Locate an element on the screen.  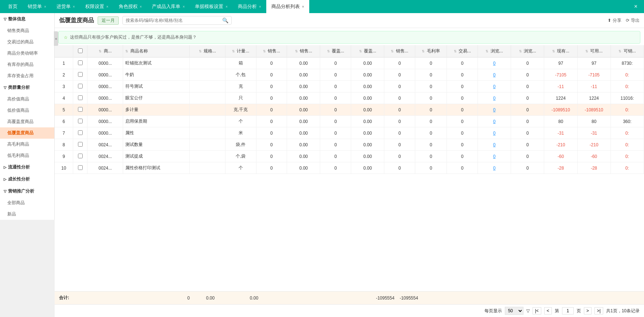
nav-auth-settings: 权限设置 × is located at coordinates (97, 7).